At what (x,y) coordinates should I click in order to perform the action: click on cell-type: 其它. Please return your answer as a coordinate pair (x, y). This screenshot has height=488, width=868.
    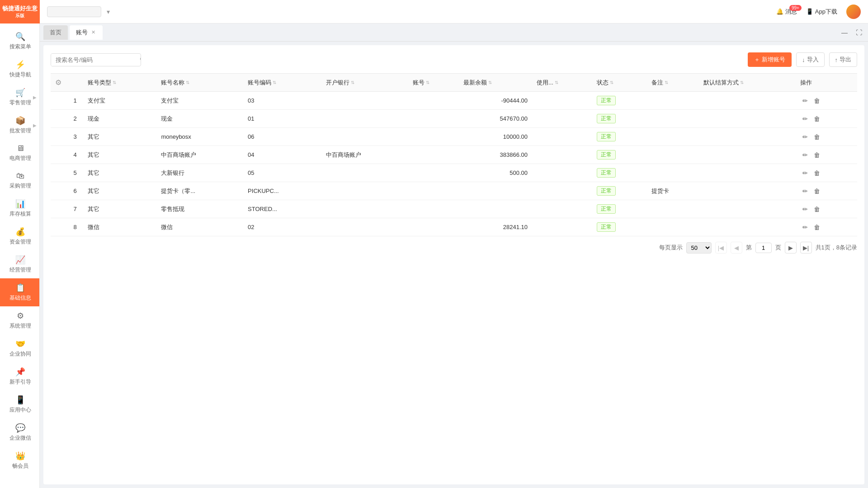
    Looking at the image, I should click on (120, 173).